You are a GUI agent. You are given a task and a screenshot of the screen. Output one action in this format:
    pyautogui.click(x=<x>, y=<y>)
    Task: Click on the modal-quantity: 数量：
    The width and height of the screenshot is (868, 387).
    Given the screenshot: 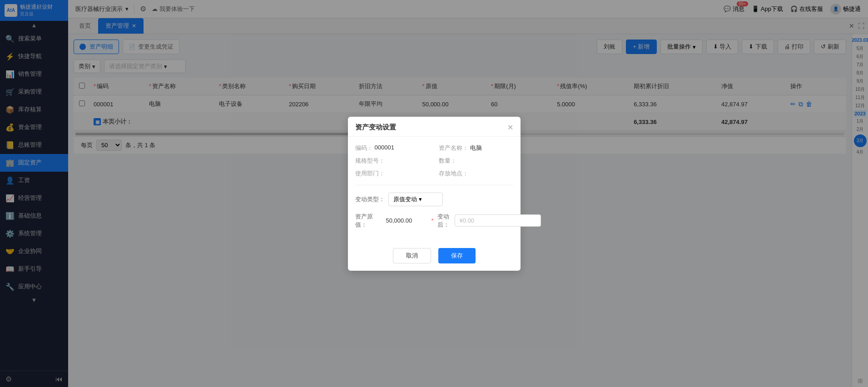 What is the action you would take?
    pyautogui.click(x=476, y=161)
    